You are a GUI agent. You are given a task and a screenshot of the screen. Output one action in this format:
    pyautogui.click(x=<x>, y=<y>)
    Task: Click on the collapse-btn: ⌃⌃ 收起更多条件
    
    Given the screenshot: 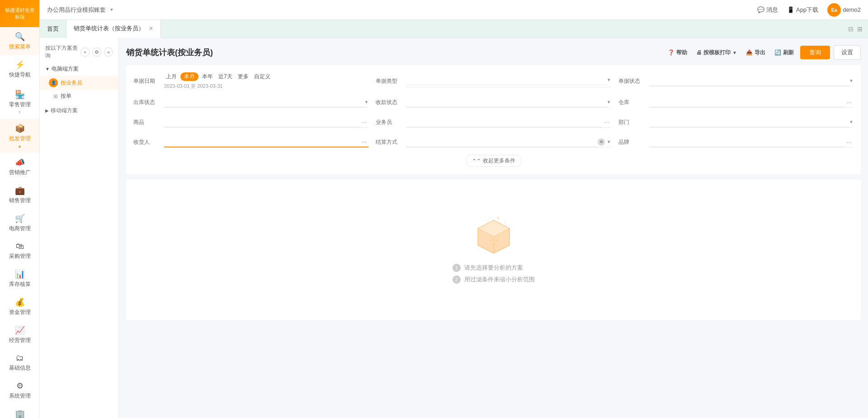 What is the action you would take?
    pyautogui.click(x=494, y=161)
    